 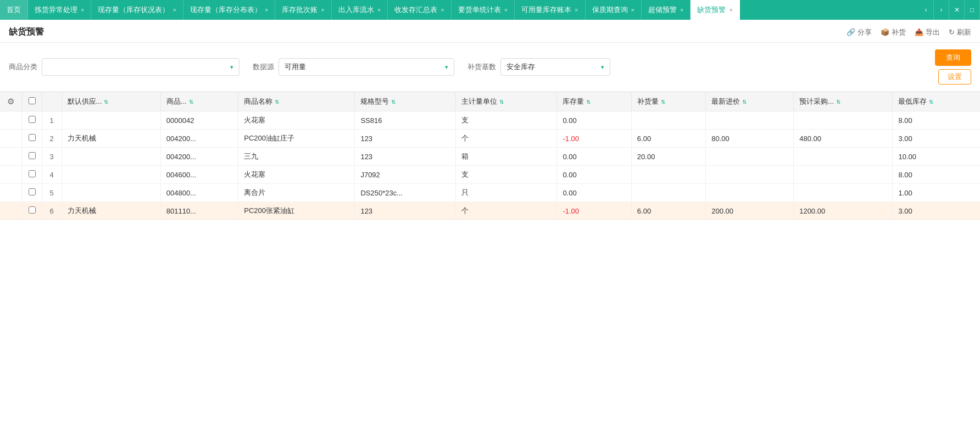 I want to click on maximize-button: □, so click(x=972, y=10).